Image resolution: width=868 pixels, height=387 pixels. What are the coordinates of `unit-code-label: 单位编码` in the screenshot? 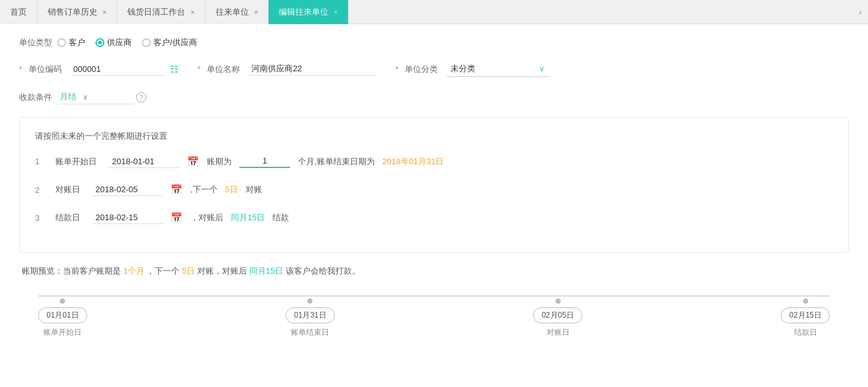 It's located at (45, 69).